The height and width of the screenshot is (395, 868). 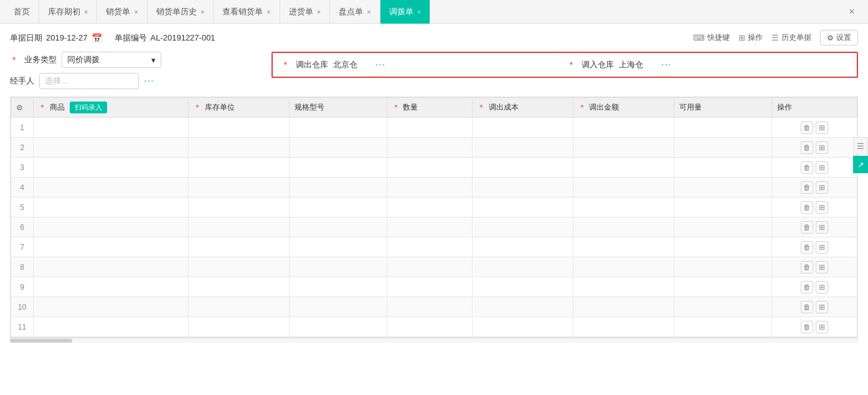 I want to click on tab-sales-order: 销货单 ×, so click(x=122, y=12).